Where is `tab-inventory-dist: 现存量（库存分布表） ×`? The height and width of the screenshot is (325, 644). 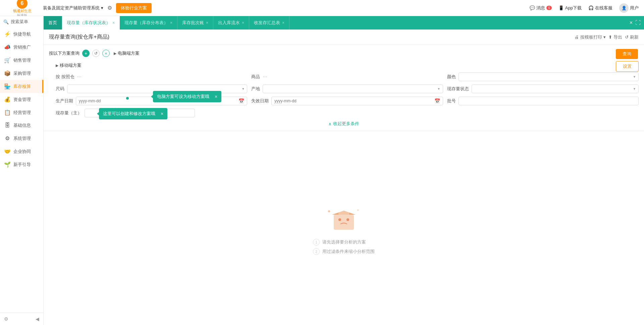 tab-inventory-dist: 现存量（库存分布表） × is located at coordinates (149, 23).